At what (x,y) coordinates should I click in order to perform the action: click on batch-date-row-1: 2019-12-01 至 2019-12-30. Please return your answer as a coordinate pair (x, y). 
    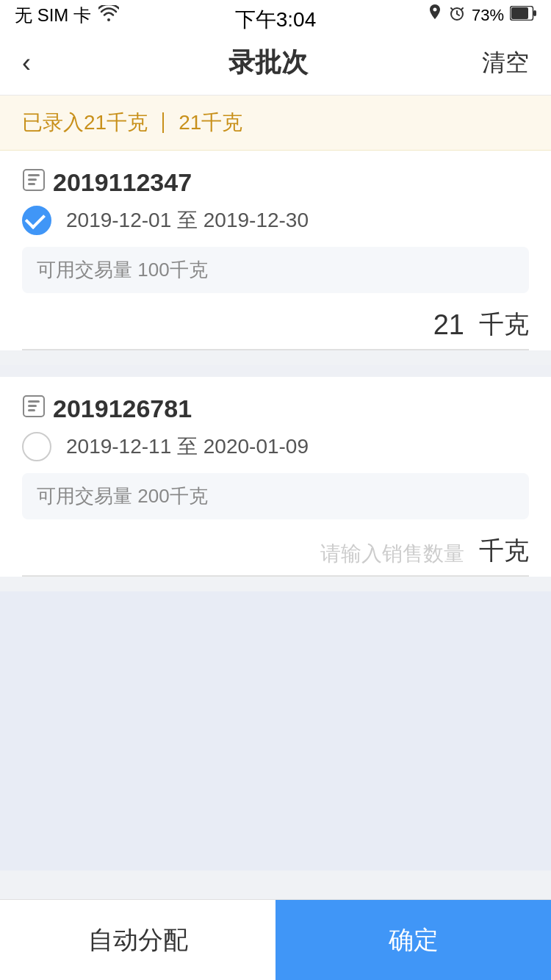
    Looking at the image, I should click on (276, 220).